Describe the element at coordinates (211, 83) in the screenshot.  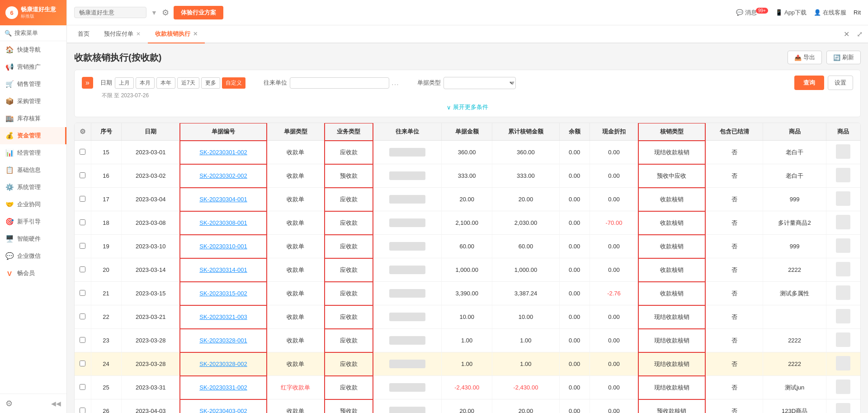
I see `date-btn-more: 更多` at that location.